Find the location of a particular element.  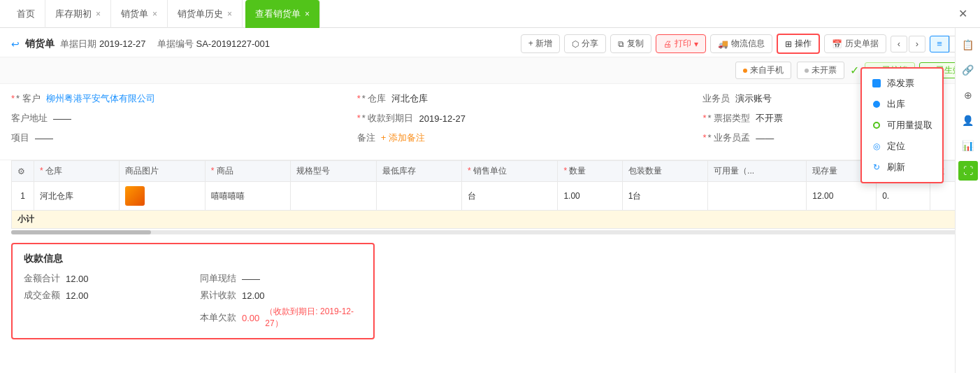

nav-arrows: ‹ › is located at coordinates (908, 44).